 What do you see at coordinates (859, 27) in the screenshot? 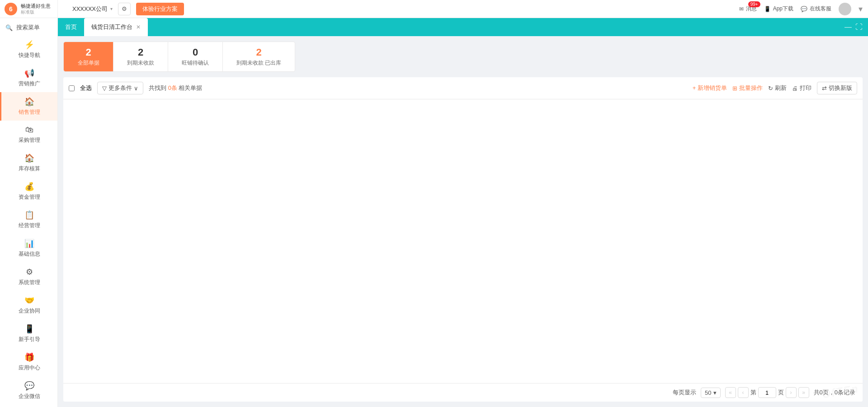
I see `tab-maximize-icon: ⛶` at bounding box center [859, 27].